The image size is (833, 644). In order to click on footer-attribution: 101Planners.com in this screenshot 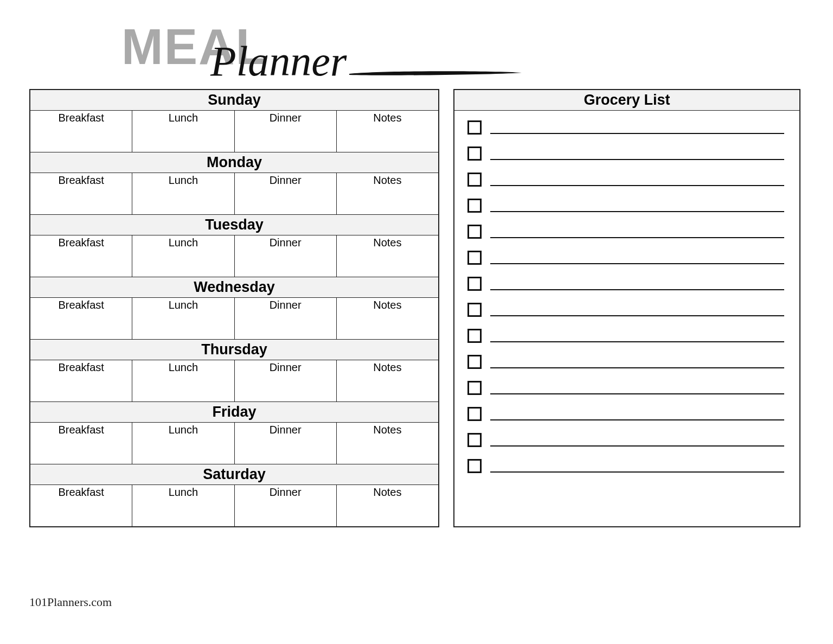, I will do `click(71, 602)`.